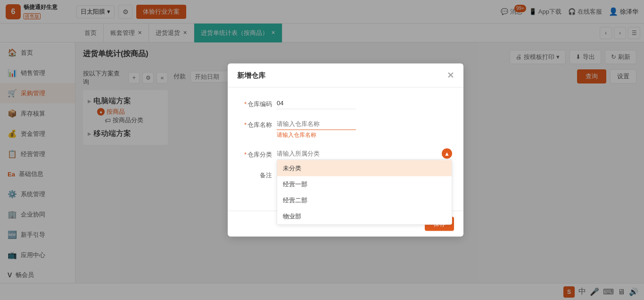 This screenshot has width=644, height=300. Describe the element at coordinates (316, 124) in the screenshot. I see `warehouse-name-input` at that location.